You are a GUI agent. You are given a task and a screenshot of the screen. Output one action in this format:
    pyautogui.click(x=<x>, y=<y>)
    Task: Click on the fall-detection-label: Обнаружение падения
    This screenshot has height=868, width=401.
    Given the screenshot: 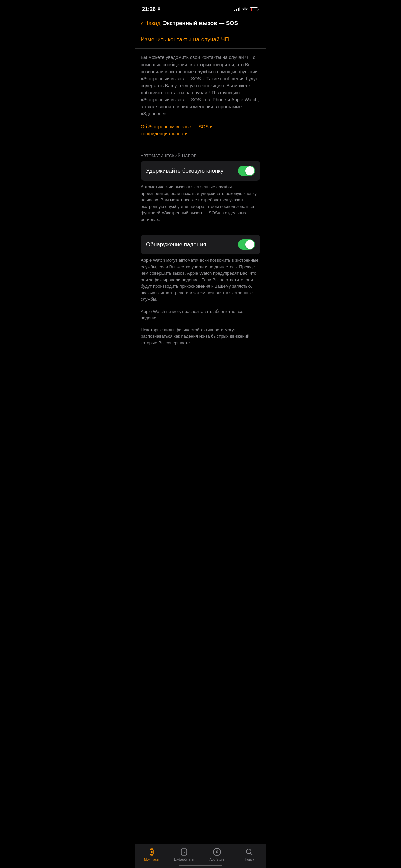 What is the action you would take?
    pyautogui.click(x=176, y=245)
    